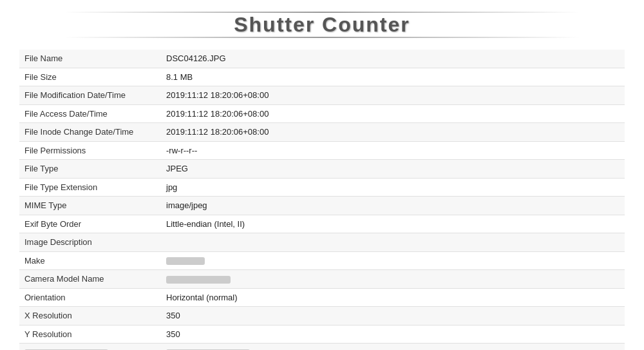  I want to click on table-row: MIME Typeimage/jpeg, so click(322, 206).